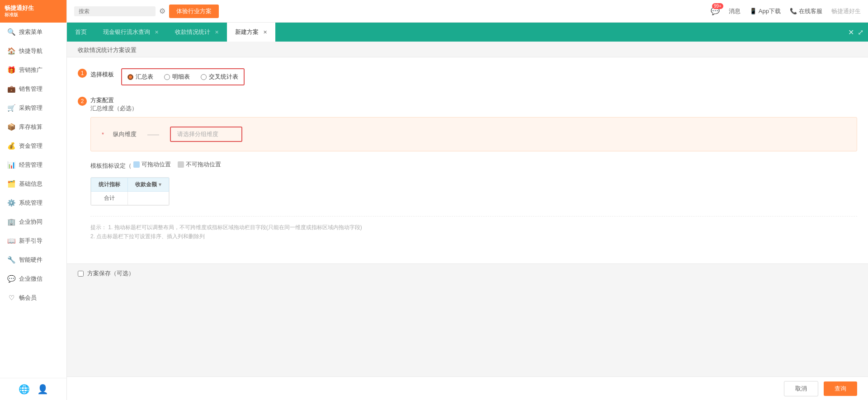 This screenshot has width=868, height=400. Describe the element at coordinates (177, 77) in the screenshot. I see `radio-detail: 明细表` at that location.